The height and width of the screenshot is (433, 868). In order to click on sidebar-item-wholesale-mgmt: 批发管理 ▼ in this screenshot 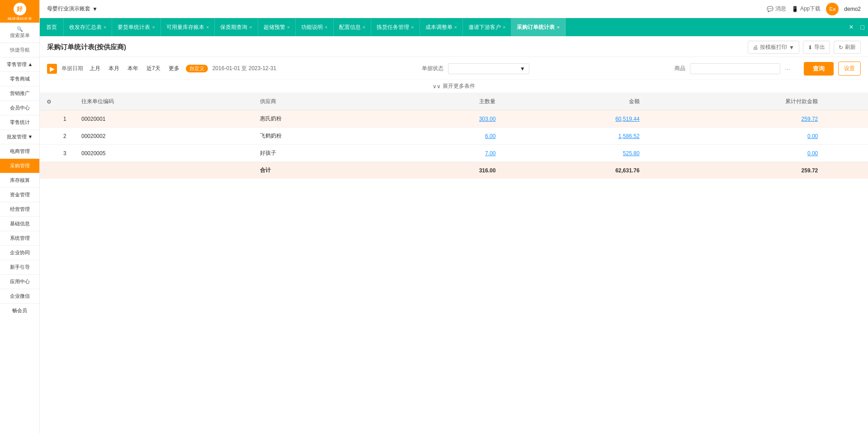, I will do `click(20, 137)`.